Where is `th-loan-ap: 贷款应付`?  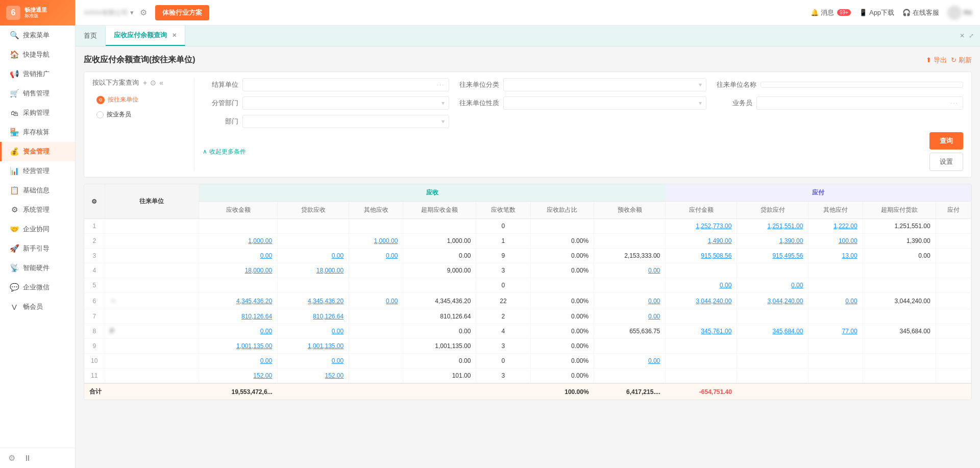
th-loan-ap: 贷款应付 is located at coordinates (773, 210).